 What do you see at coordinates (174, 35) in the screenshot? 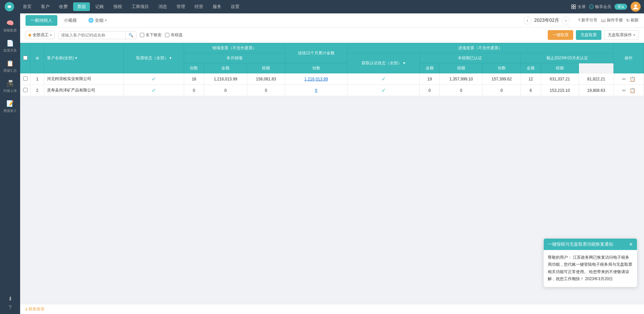
I see `checkbox-taxdisk: 有税盘` at bounding box center [174, 35].